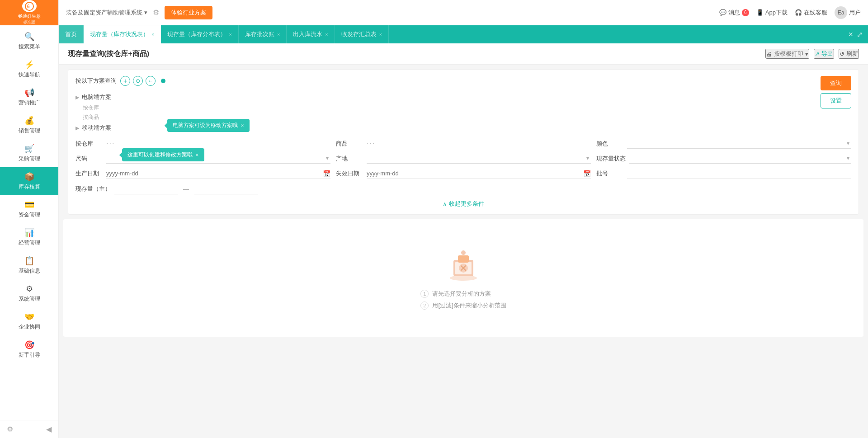  I want to click on tab-close-batch-account: ×, so click(278, 34).